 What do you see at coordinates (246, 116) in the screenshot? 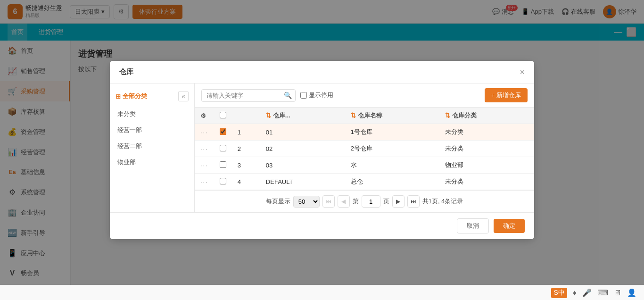
I see `th-num` at bounding box center [246, 116].